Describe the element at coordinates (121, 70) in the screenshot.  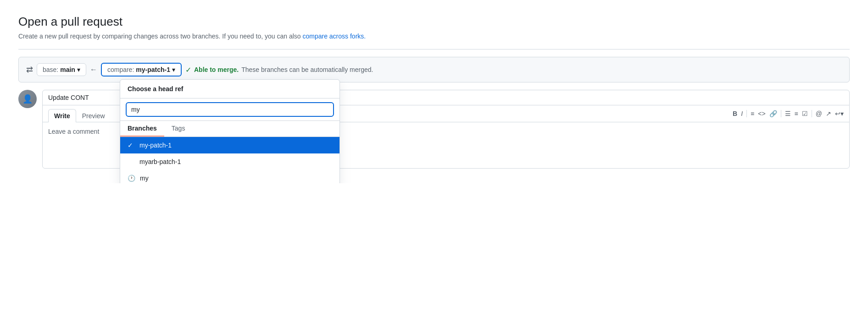
I see `compare-label: compare:` at that location.